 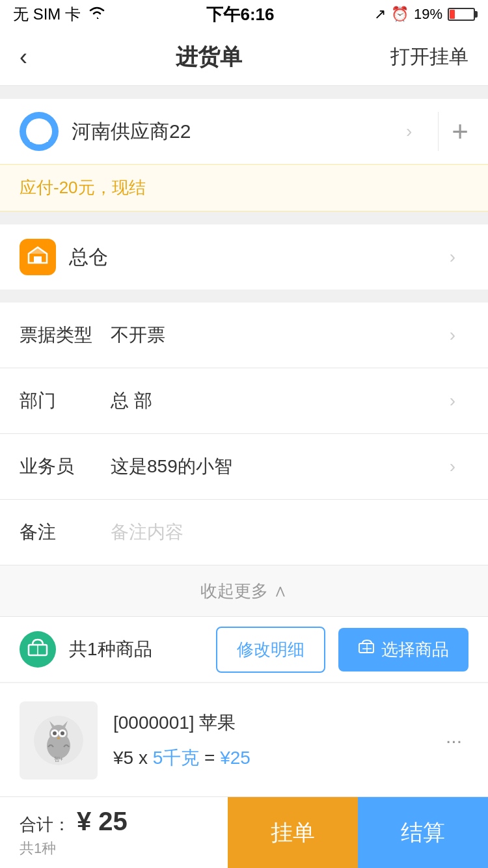 What do you see at coordinates (244, 187) in the screenshot?
I see `alert-banner: 应付-20元，现结` at bounding box center [244, 187].